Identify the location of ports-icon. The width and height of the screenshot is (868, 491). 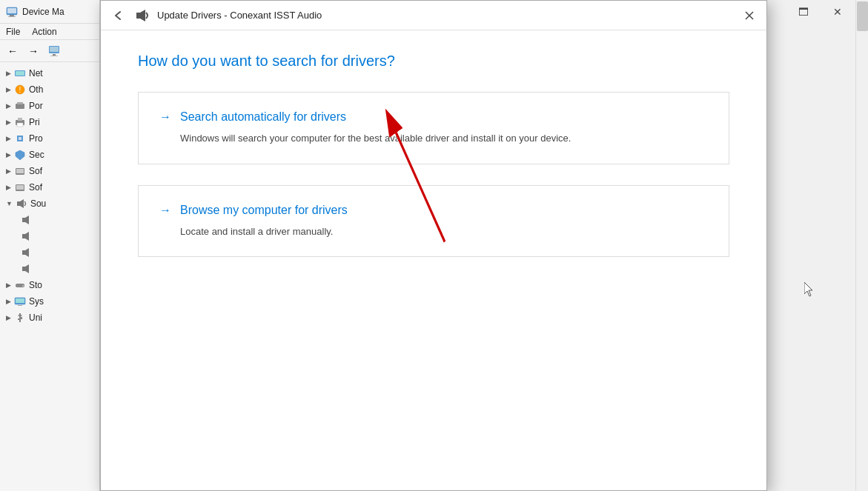
(20, 106).